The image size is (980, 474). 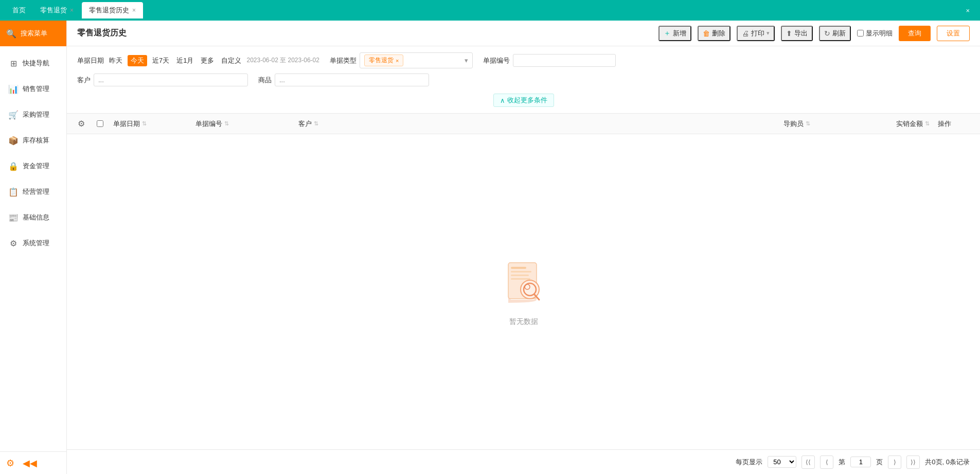 What do you see at coordinates (33, 115) in the screenshot?
I see `sidebar-item-purchase-mgmt: 🛒 采购管理` at bounding box center [33, 115].